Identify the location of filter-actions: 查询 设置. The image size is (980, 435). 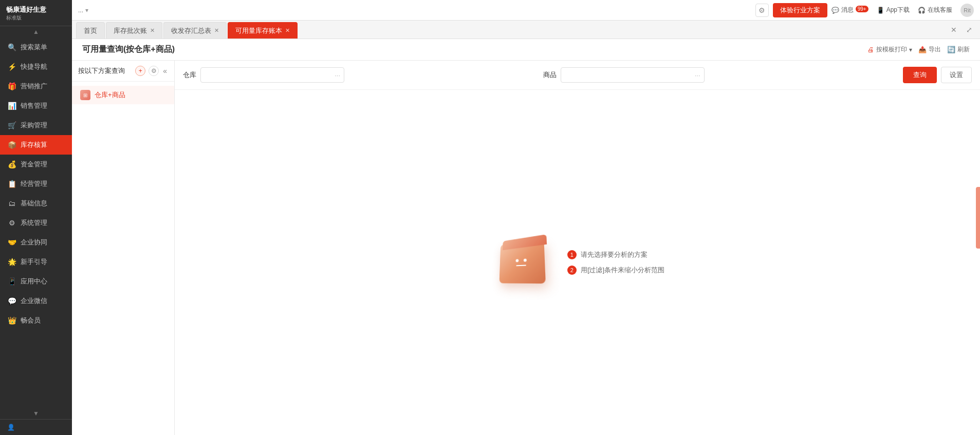
(937, 75).